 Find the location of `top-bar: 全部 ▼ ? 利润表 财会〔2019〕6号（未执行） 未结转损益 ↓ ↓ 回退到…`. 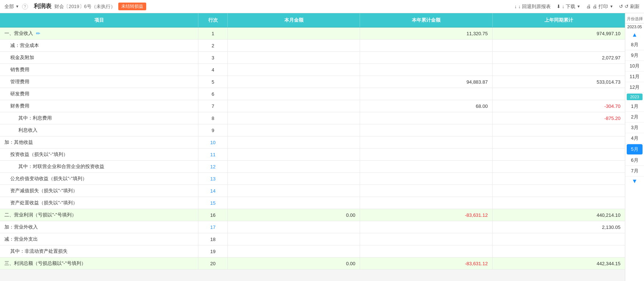

top-bar: 全部 ▼ ? 利润表 财会〔2019〕6号（未执行） 未结转损益 ↓ ↓ 回退到… is located at coordinates (322, 7).